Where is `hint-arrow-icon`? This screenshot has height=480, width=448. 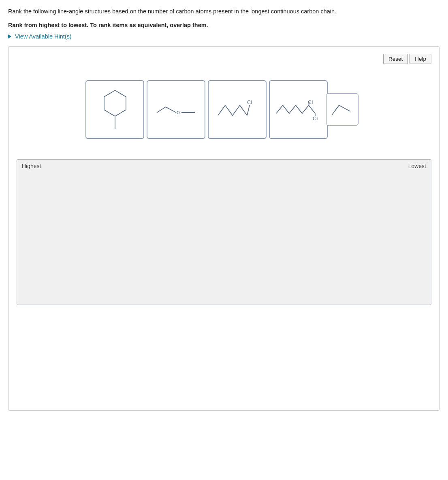
hint-arrow-icon is located at coordinates (10, 36).